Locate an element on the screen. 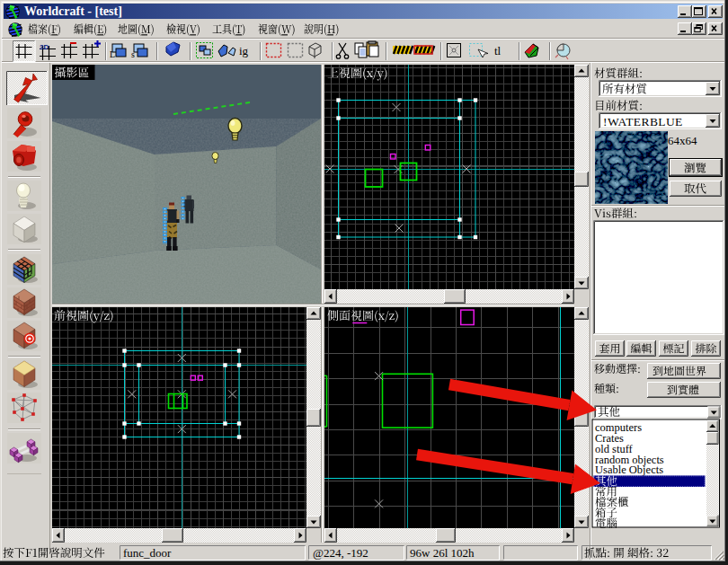 This screenshot has height=565, width=728. svg-text: Usable Objects is located at coordinates (629, 470).